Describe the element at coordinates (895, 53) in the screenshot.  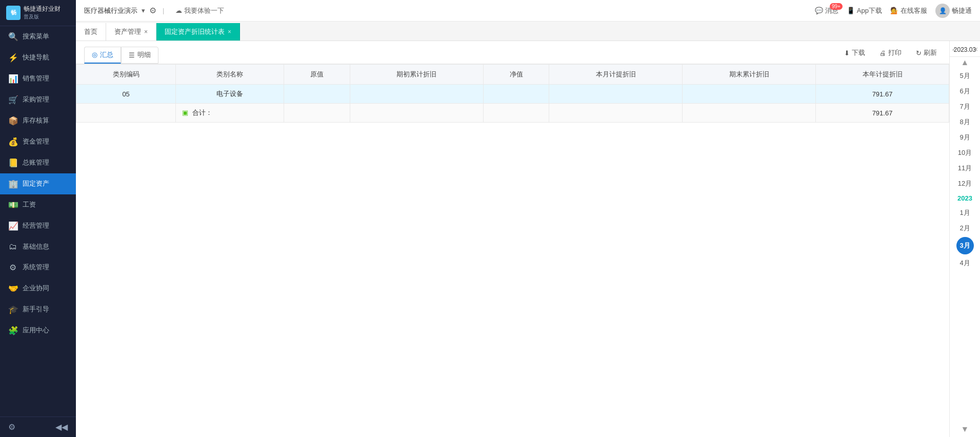
I see `print-label: 打印` at that location.